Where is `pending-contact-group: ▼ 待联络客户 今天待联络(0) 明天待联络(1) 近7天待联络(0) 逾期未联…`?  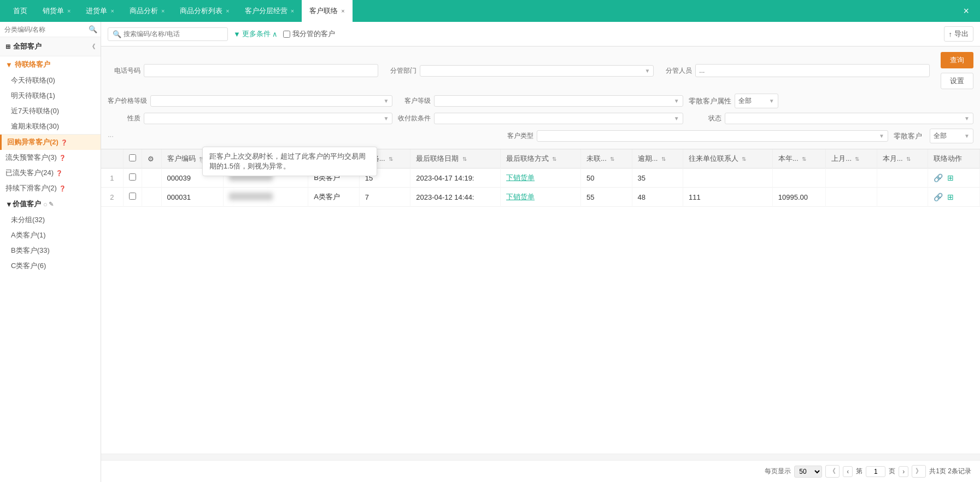
pending-contact-group: ▼ 待联络客户 今天待联络(0) 明天待联络(1) 近7天待联络(0) 逾期未联… is located at coordinates (50, 95).